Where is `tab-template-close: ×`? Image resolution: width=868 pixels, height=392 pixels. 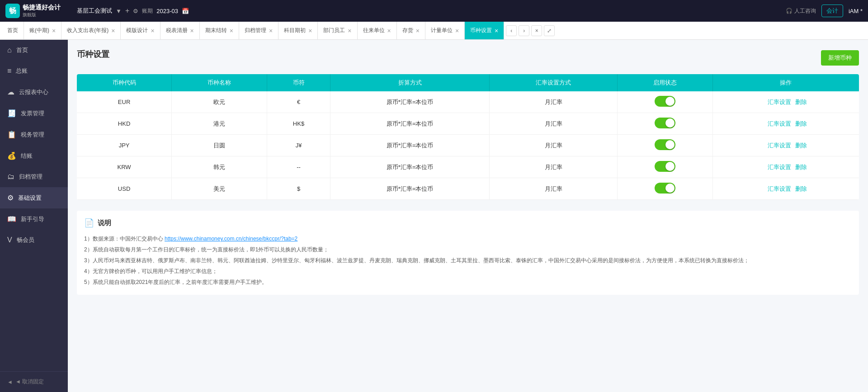 tab-template-close: × is located at coordinates (152, 31).